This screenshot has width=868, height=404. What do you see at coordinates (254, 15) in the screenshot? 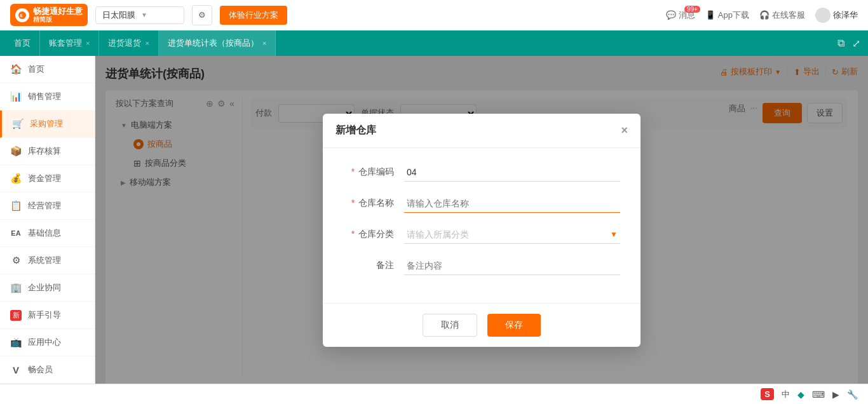
I see `trial-button: 体验行业方案` at bounding box center [254, 15].